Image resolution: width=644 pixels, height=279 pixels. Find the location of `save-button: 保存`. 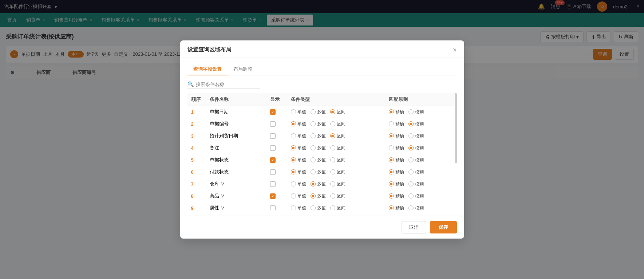

save-button: 保存 is located at coordinates (443, 227).